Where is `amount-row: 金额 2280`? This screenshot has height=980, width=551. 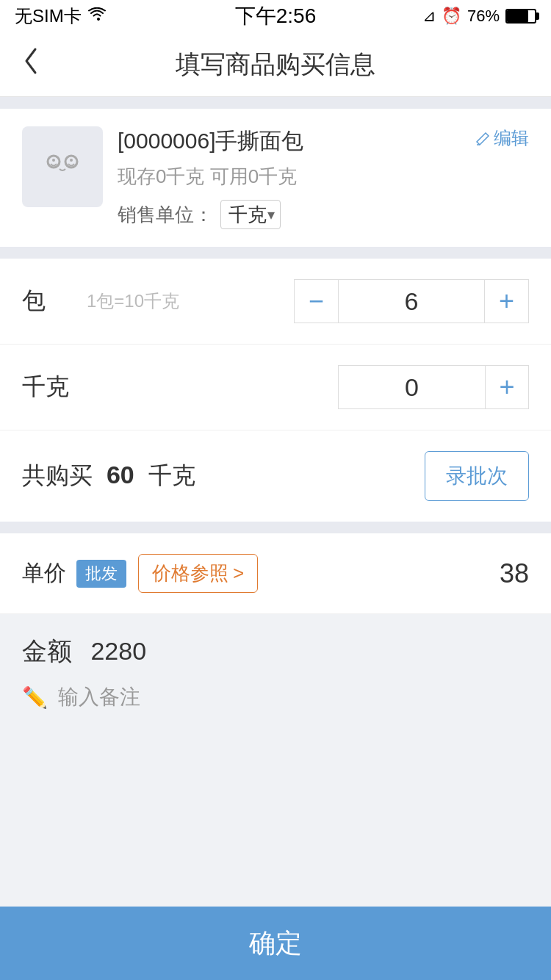
amount-row: 金额 2280 is located at coordinates (276, 652).